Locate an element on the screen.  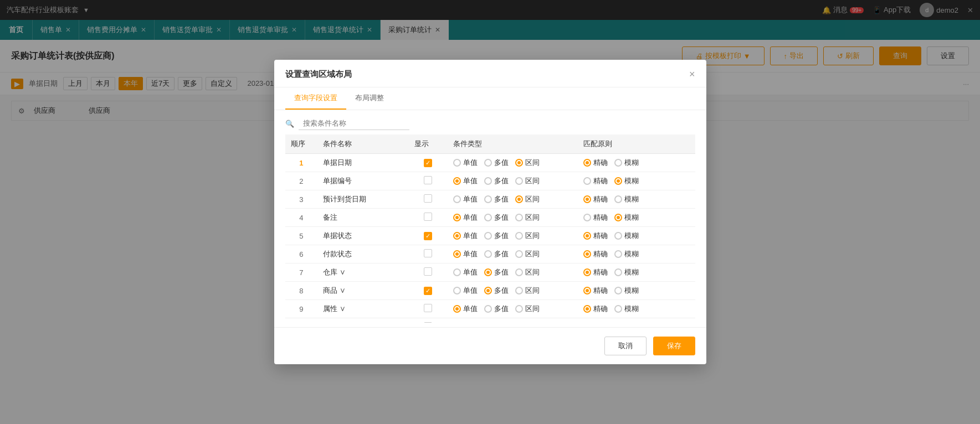
search-input is located at coordinates (354, 123).